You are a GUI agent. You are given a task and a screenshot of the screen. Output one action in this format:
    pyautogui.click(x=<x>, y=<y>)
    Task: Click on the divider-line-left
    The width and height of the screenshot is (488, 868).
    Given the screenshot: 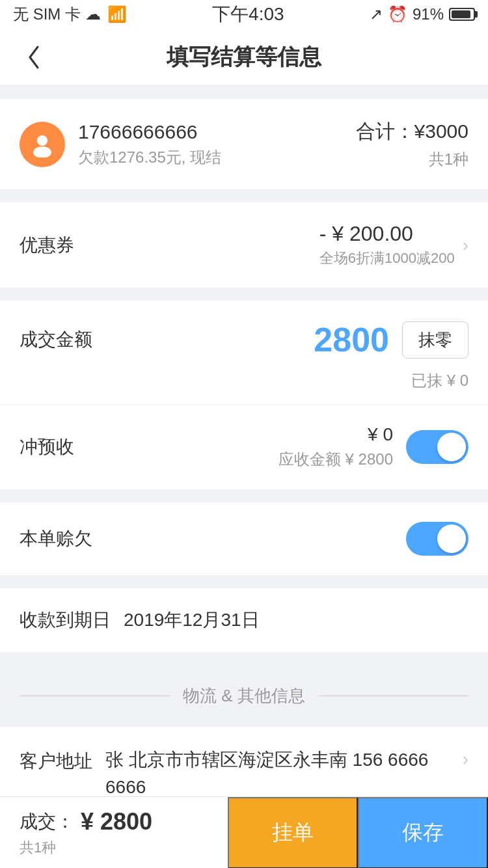 What is the action you would take?
    pyautogui.click(x=95, y=696)
    